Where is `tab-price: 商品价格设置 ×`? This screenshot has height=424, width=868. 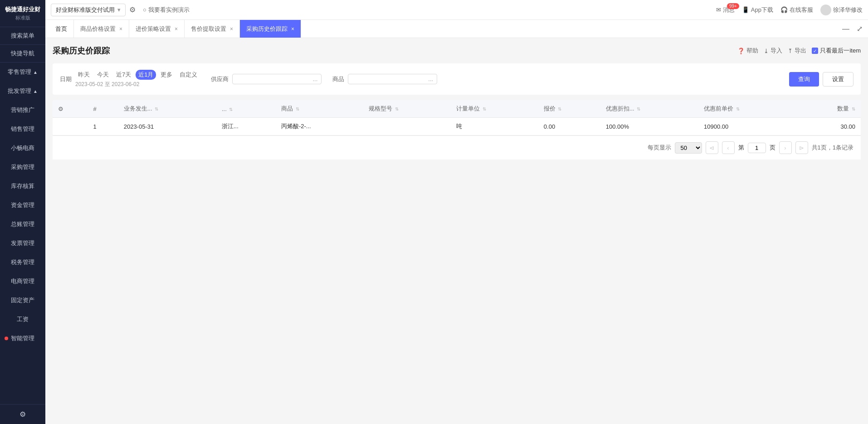 tab-price: 商品价格设置 × is located at coordinates (102, 29).